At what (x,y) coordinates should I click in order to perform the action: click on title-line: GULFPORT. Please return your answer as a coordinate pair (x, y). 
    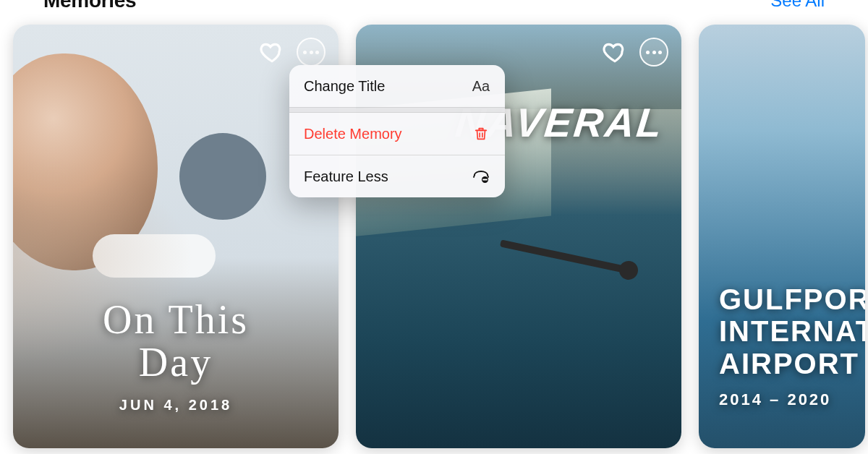
    Looking at the image, I should click on (792, 299).